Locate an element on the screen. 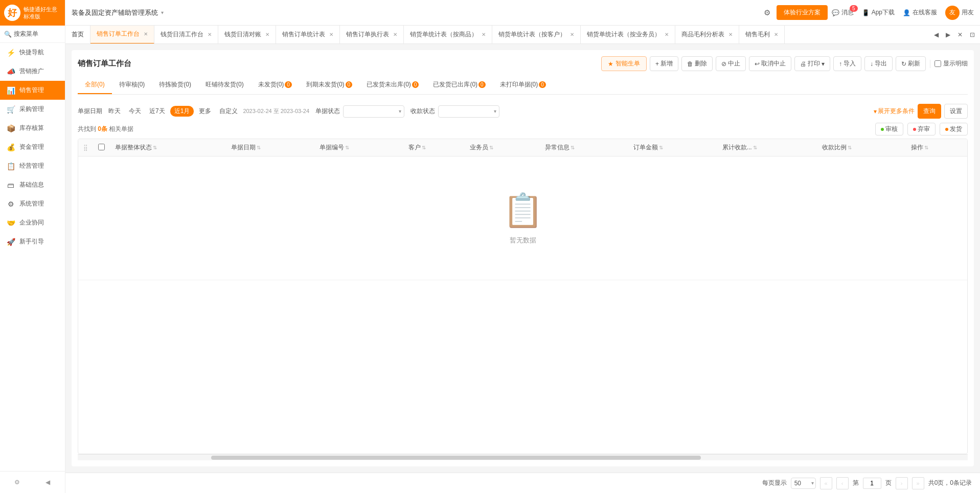  refresh-btn: ↻ 刷新 is located at coordinates (911, 63).